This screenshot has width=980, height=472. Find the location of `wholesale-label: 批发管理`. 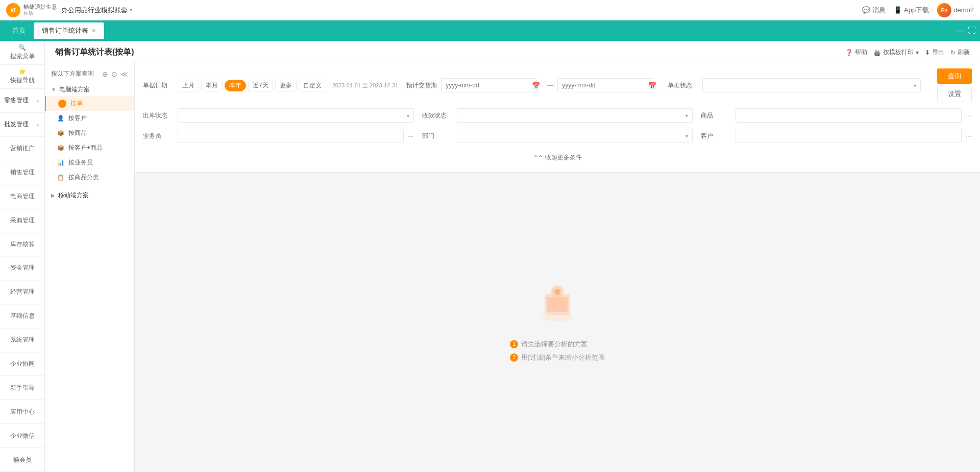

wholesale-label: 批发管理 is located at coordinates (16, 125).